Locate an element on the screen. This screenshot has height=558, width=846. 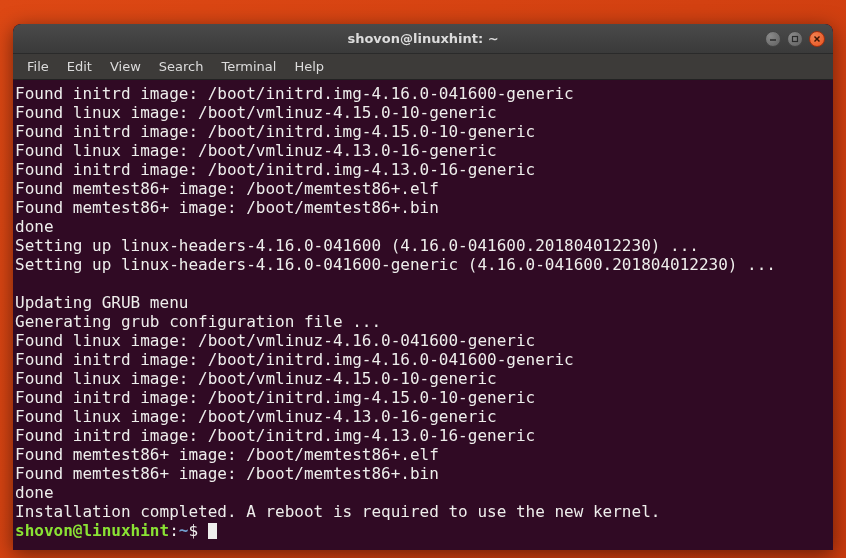
prompt-colon: : is located at coordinates (174, 530).